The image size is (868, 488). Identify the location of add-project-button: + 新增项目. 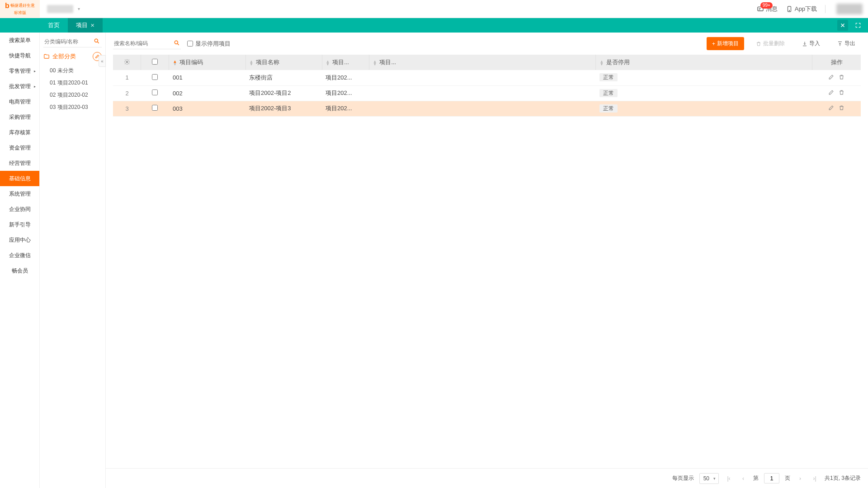
(725, 43).